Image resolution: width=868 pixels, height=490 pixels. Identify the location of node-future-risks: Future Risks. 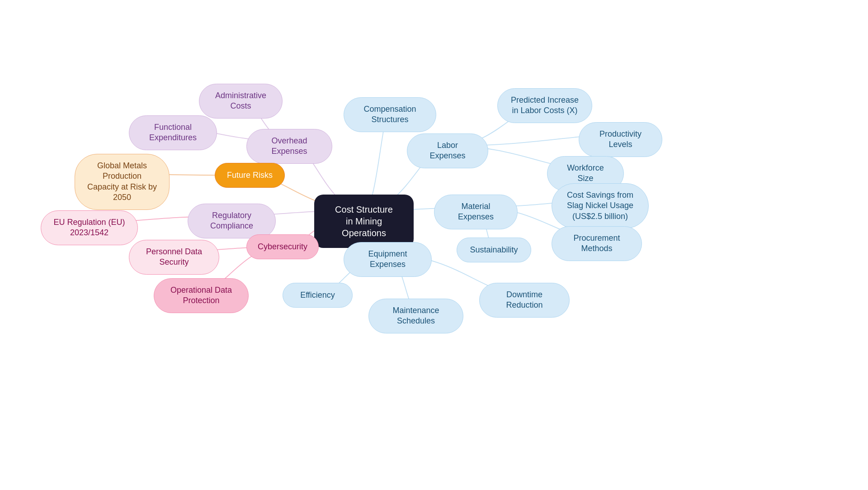
(250, 176).